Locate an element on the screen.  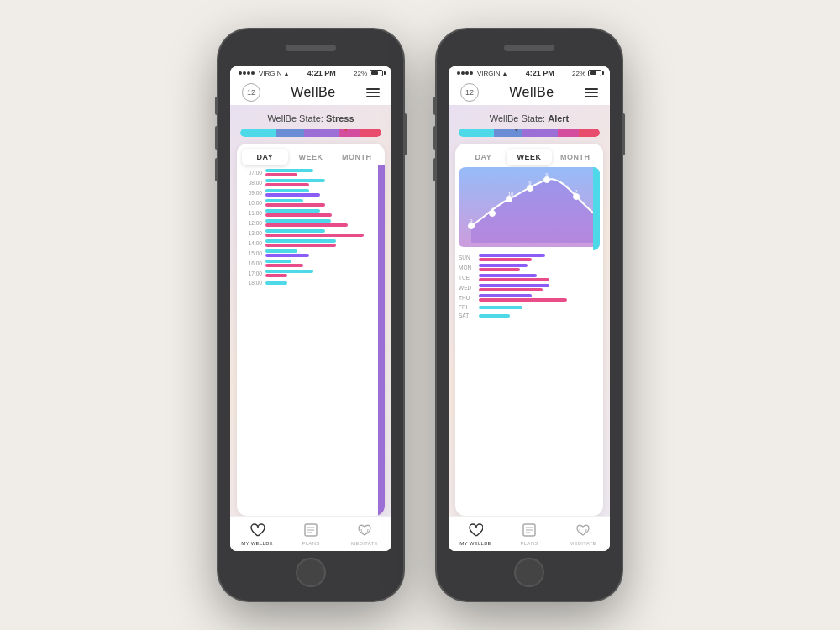
row-thu: THU is located at coordinates (529, 297).